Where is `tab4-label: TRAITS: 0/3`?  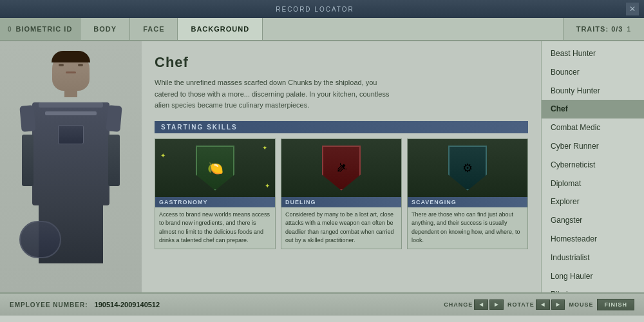
tab4-label: TRAITS: 0/3 is located at coordinates (600, 29).